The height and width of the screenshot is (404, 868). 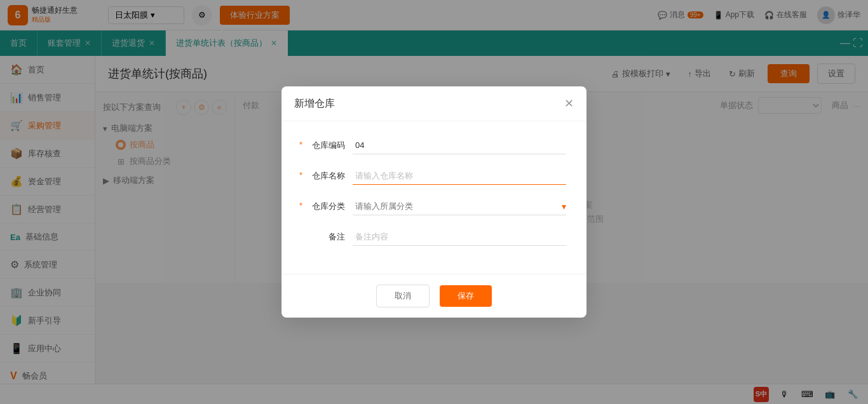 What do you see at coordinates (327, 176) in the screenshot?
I see `name-label: 仓库名称` at bounding box center [327, 176].